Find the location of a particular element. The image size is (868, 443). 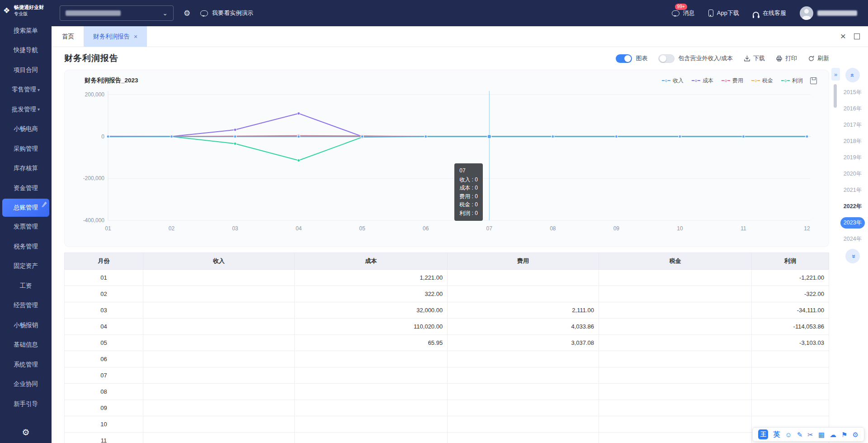

year-list: 2015年2016年2017年2018年2019年2020年2021年2022年… is located at coordinates (853, 166).